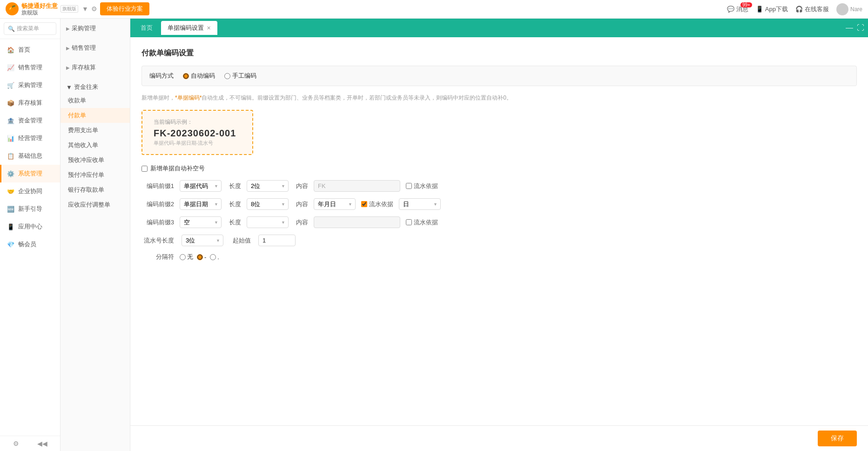 Image resolution: width=868 pixels, height=451 pixels. I want to click on manual-radio-label: 手工编码, so click(240, 76).